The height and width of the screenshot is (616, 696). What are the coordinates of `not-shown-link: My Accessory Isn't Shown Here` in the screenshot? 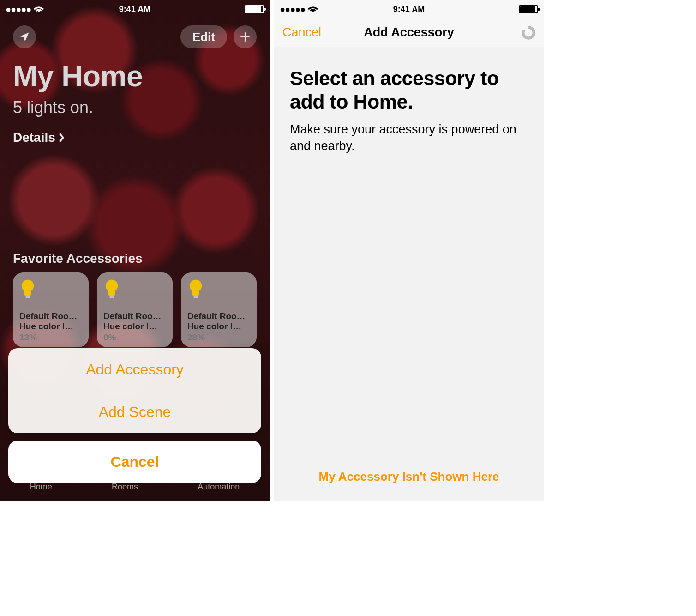 It's located at (409, 485).